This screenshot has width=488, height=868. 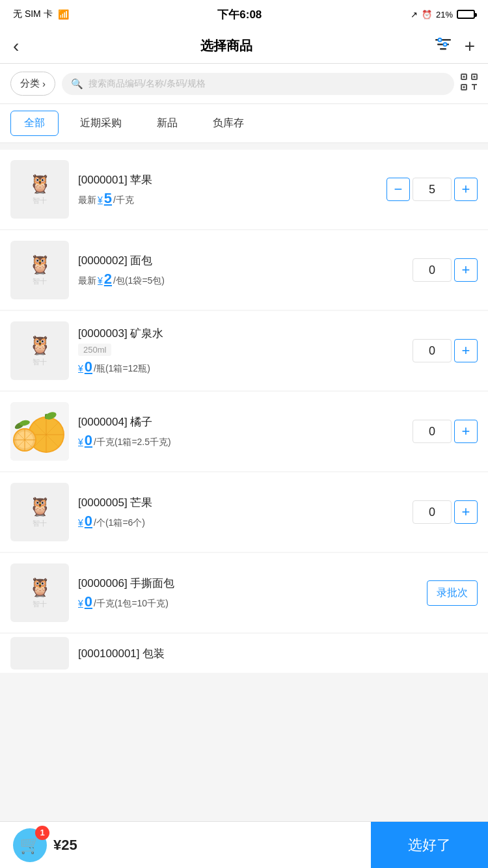 I want to click on cart-badge: 1, so click(x=42, y=833).